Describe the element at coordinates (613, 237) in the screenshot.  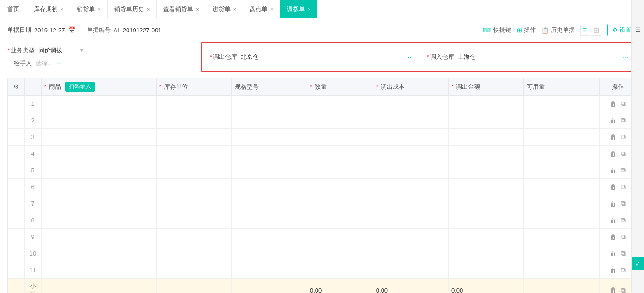
I see `delete-icon-9: 🗑` at that location.